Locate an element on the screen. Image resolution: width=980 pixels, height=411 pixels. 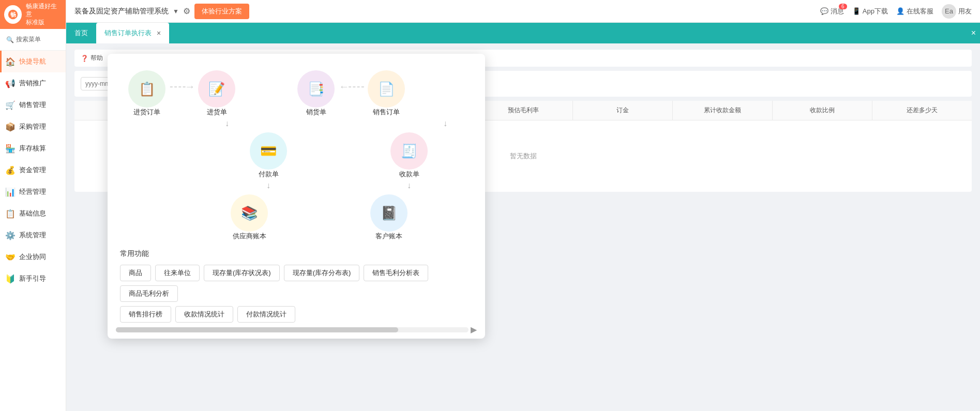
customer-ledger-node: 📓 客户账本 is located at coordinates (389, 218).